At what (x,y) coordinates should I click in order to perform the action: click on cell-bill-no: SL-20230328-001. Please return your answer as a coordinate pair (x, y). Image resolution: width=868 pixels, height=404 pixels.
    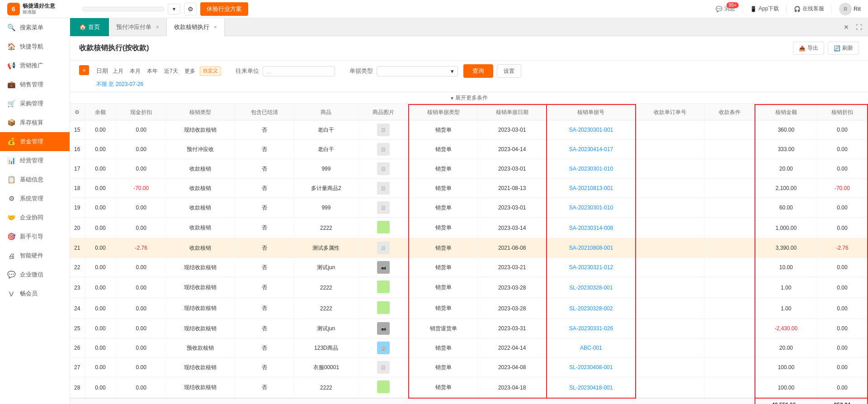
    Looking at the image, I should click on (591, 288).